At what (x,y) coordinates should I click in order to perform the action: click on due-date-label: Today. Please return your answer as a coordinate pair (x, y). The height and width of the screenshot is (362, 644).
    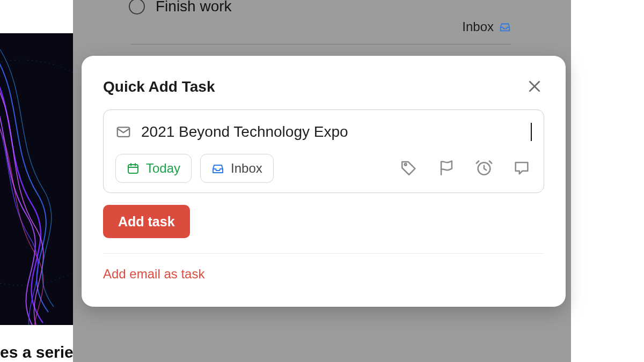
    Looking at the image, I should click on (163, 168).